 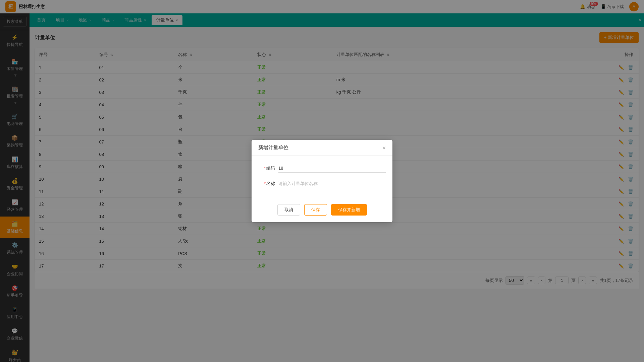 What do you see at coordinates (273, 147) in the screenshot?
I see `modal-title: 新增计量单位` at bounding box center [273, 147].